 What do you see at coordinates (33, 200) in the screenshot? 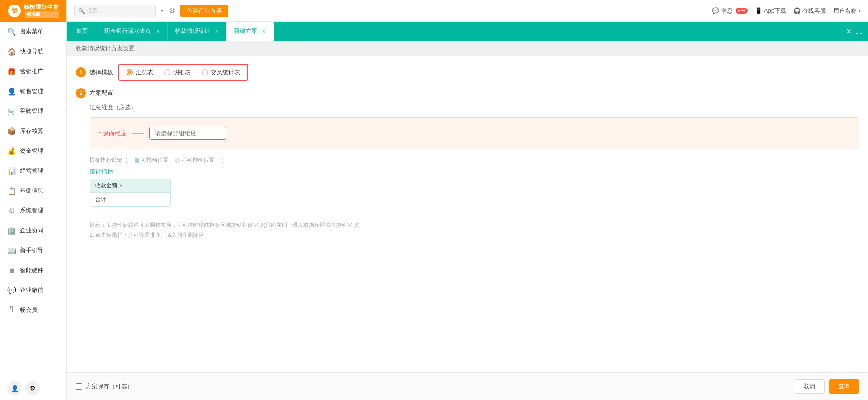
I see `sidebar: 畅 畅捷通好生意 标准版 🔍 搜索菜单 🏠 快捷导航 🎁 营销推广 👤 销售管理…` at bounding box center [33, 200].